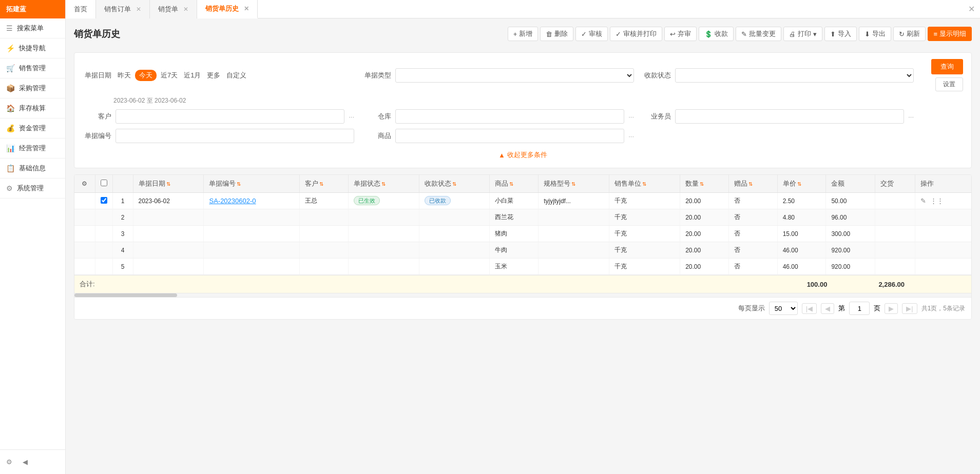 Image resolution: width=980 pixels, height=474 pixels. What do you see at coordinates (168, 201) in the screenshot?
I see `td-doc-date: 2023-06-02` at bounding box center [168, 201].